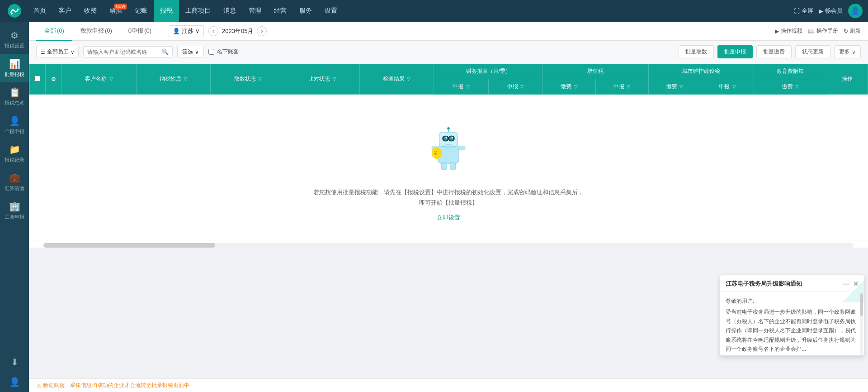 The image size is (868, 392). Describe the element at coordinates (14, 362) in the screenshot. I see `download-icon: ⬇` at that location.